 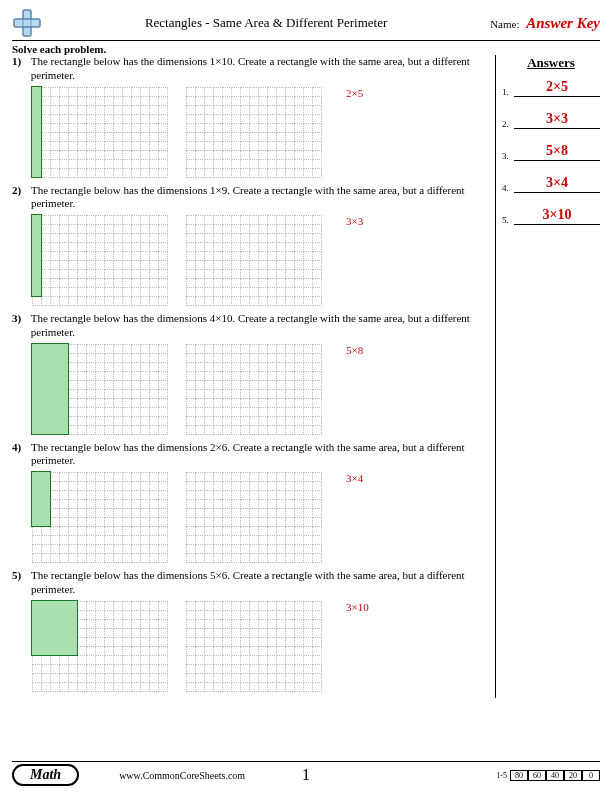 What do you see at coordinates (250, 502) in the screenshot?
I see `problem: 4)The rectangle below has the dimensions…` at bounding box center [250, 502].